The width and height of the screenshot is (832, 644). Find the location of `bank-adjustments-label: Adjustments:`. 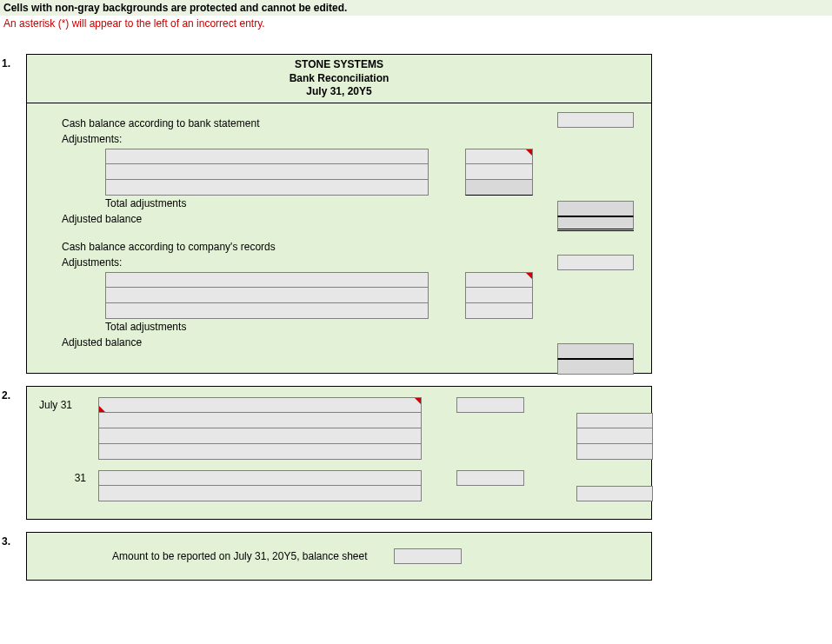

bank-adjustments-label: Adjustments: is located at coordinates (339, 139).